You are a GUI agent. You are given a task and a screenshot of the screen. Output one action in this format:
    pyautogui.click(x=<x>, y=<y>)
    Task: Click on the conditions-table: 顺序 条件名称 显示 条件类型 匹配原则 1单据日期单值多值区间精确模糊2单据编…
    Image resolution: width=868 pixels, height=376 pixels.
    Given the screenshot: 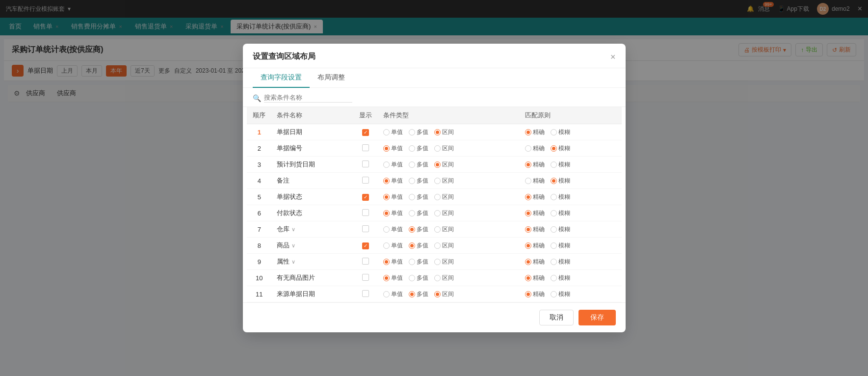 What is the action you would take?
    pyautogui.click(x=434, y=108)
    